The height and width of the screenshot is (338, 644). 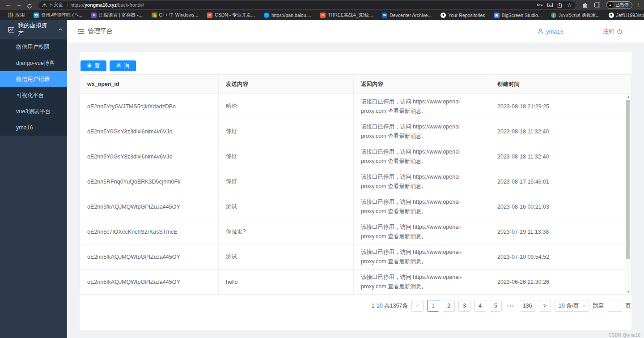 What do you see at coordinates (638, 5) in the screenshot?
I see `kebab-menu-icon: ⋮` at bounding box center [638, 5].